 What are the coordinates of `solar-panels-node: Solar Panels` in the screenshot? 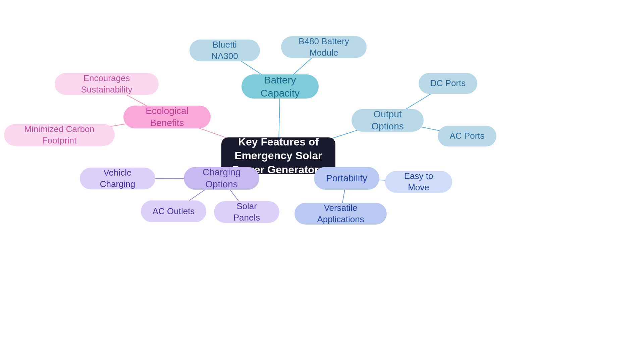 It's located at (247, 212).